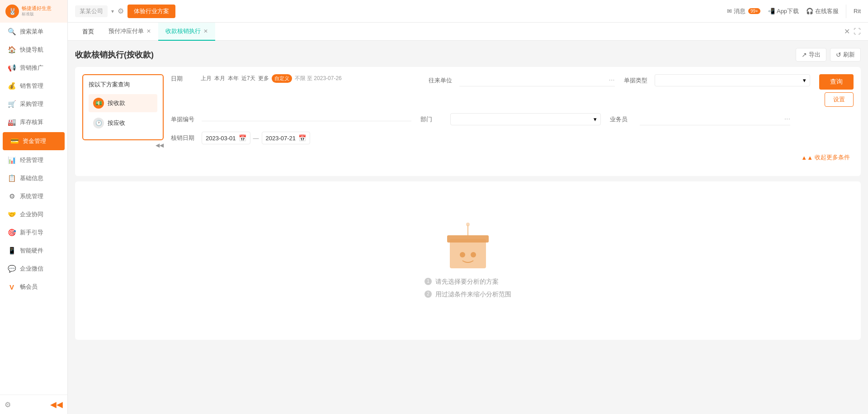 The width and height of the screenshot is (868, 414). I want to click on guide-icon: 🎯, so click(12, 233).